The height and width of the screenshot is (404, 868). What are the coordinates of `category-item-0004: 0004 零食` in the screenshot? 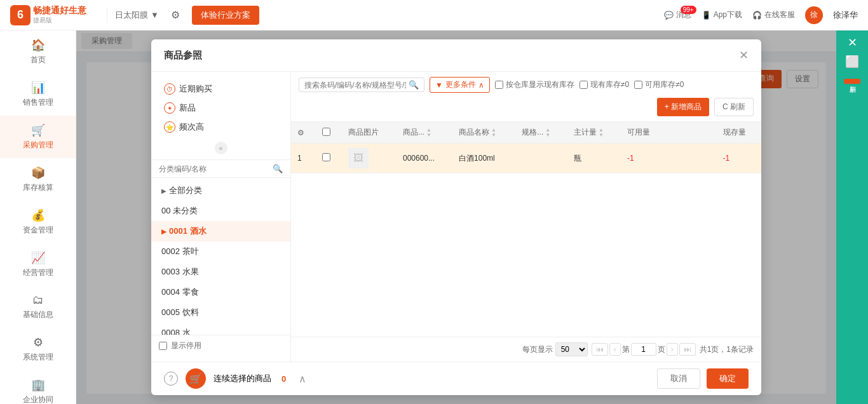 It's located at (221, 292).